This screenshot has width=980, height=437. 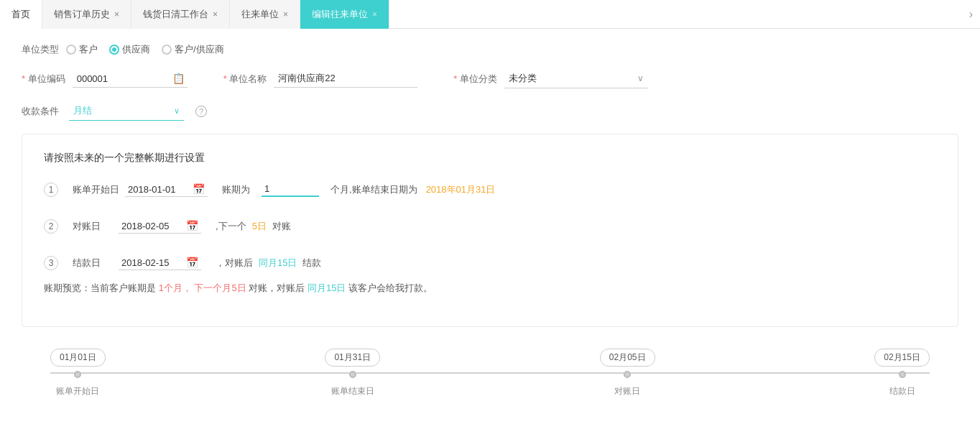 What do you see at coordinates (490, 263) in the screenshot?
I see `settings-row-3: 3 结款日 📅 ，对账后 同月15日 结款` at bounding box center [490, 263].